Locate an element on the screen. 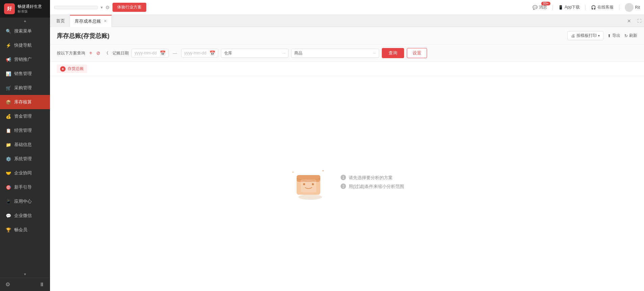 The height and width of the screenshot is (291, 644). user-area: Rit is located at coordinates (633, 7).